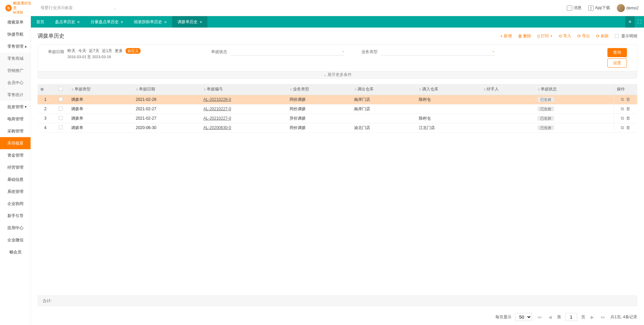  I want to click on sidebar-item: 系统管理, so click(15, 192).